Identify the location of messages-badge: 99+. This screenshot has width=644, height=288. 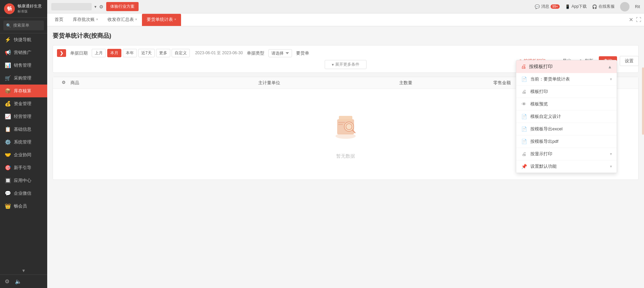
(555, 7).